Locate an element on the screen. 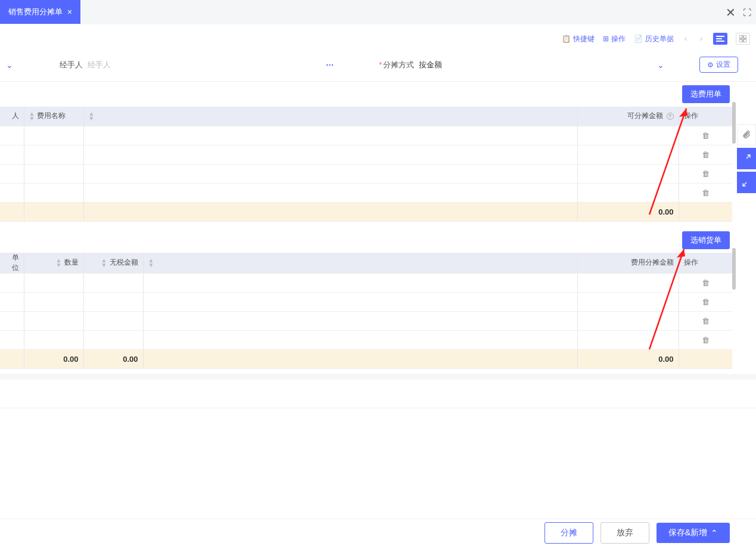 Image resolution: width=756 pixels, height=546 pixels. method-field: * 分摊方式 按金额 ⌄ is located at coordinates (531, 65).